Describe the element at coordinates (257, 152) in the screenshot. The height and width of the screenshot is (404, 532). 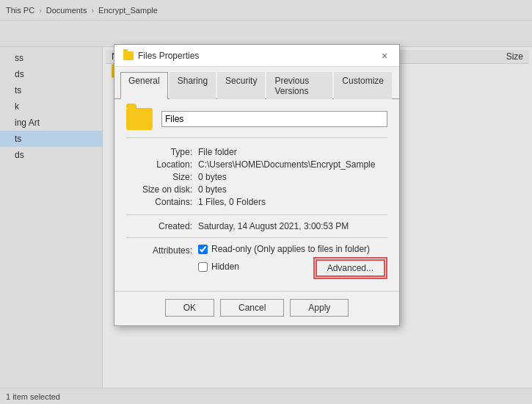
I see `prop-type: Type: File folder` at that location.